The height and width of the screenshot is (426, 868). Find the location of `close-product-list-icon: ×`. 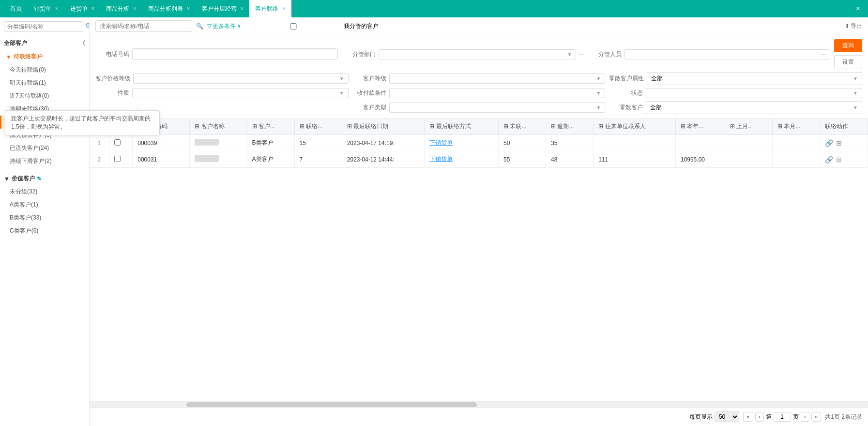

close-product-list-icon: × is located at coordinates (189, 9).